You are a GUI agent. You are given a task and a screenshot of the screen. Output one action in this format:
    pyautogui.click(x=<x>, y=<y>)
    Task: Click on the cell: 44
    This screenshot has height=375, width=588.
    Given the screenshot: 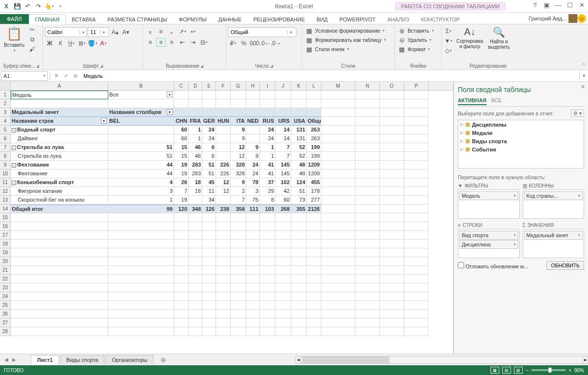 What is the action you would take?
    pyautogui.click(x=141, y=174)
    